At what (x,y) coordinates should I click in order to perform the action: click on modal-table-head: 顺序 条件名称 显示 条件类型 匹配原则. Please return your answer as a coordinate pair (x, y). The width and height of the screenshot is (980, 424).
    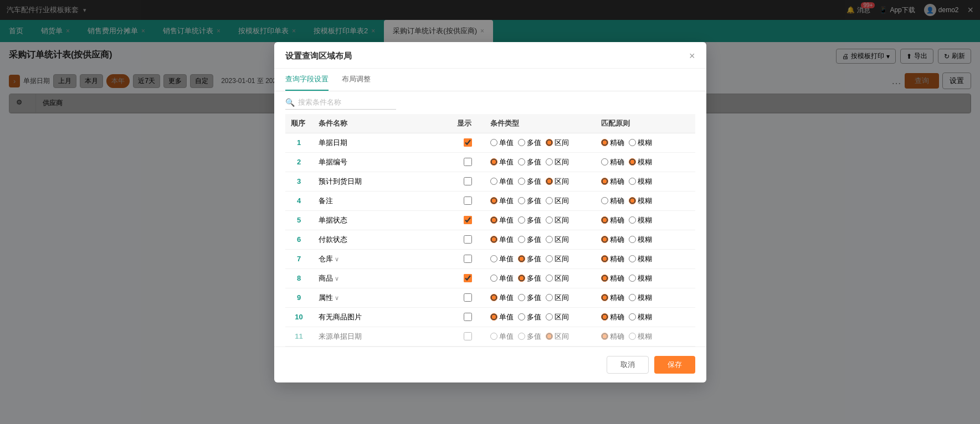
    Looking at the image, I should click on (490, 117).